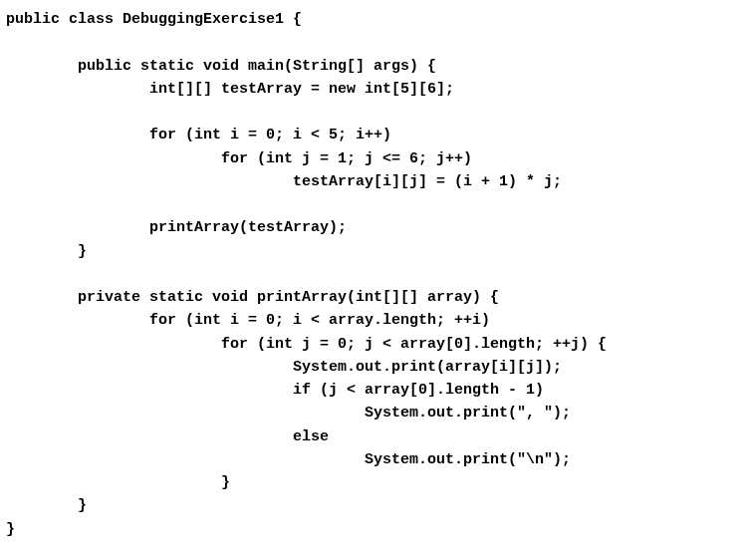 Image resolution: width=749 pixels, height=560 pixels. I want to click on code-line: System.out.print(", ");, so click(289, 413).